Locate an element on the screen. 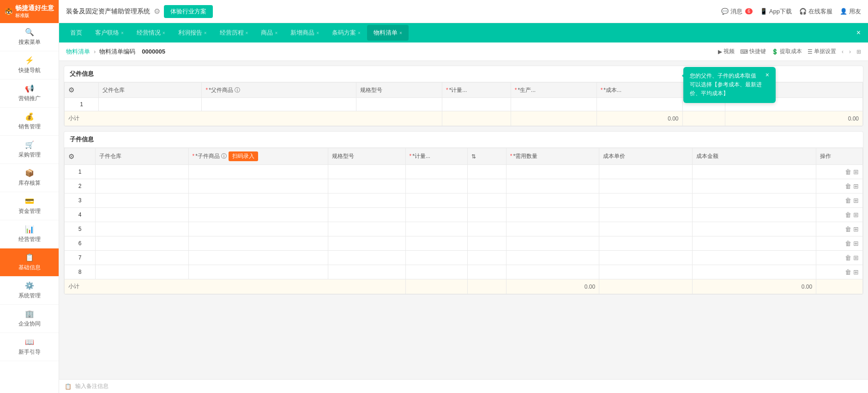 The height and width of the screenshot is (393, 868). doc-settings-button: ☰ 单据设置 is located at coordinates (822, 52).